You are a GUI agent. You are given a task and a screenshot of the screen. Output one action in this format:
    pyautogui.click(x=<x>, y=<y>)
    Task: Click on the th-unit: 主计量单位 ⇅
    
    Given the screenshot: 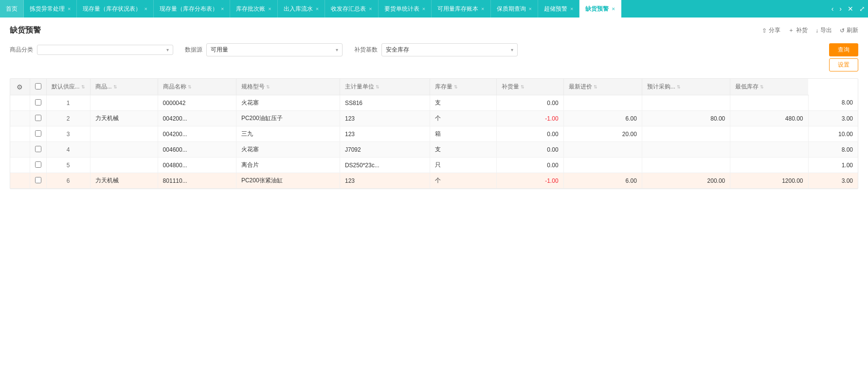 What is the action you would take?
    pyautogui.click(x=384, y=87)
    